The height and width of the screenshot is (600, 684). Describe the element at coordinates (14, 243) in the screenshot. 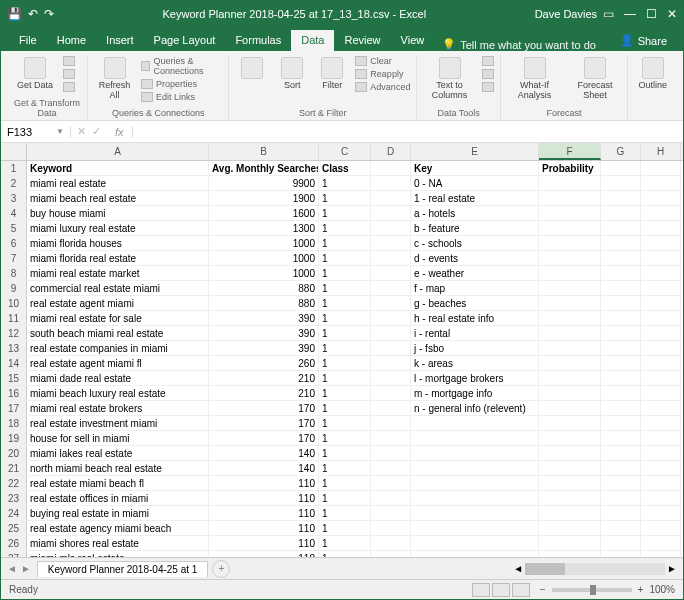

I see `row-header: 6` at that location.